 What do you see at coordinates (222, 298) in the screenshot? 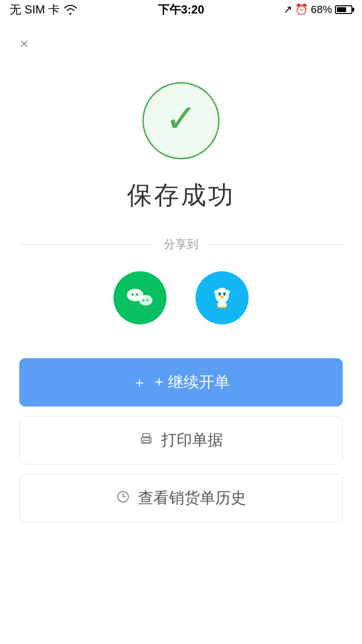
I see `qq-icon` at bounding box center [222, 298].